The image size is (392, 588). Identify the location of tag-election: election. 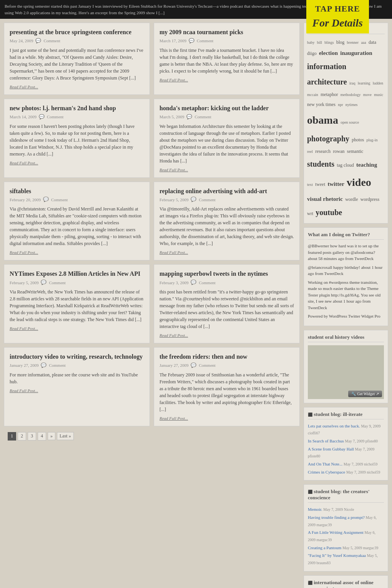
(328, 53).